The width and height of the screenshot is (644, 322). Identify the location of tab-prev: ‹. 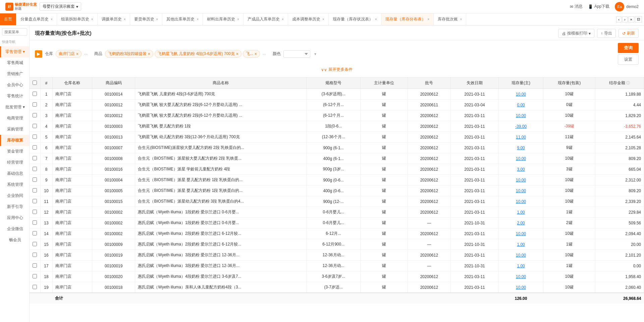
(619, 19).